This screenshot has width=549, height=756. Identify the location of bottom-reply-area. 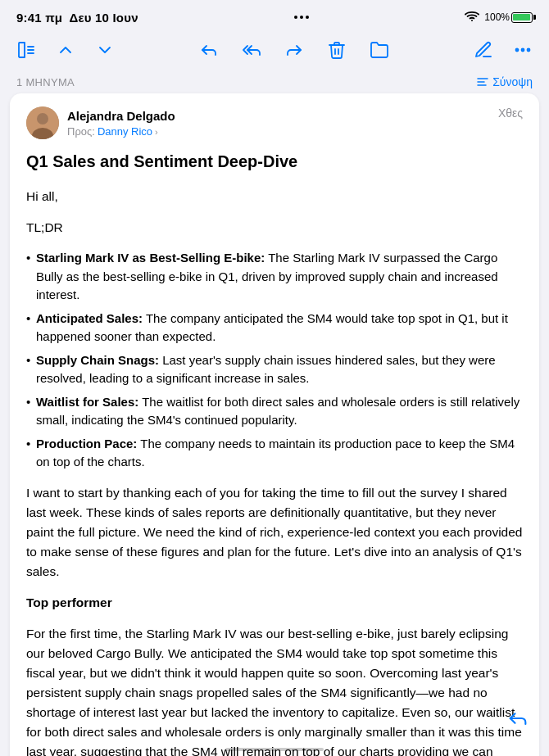
(518, 718).